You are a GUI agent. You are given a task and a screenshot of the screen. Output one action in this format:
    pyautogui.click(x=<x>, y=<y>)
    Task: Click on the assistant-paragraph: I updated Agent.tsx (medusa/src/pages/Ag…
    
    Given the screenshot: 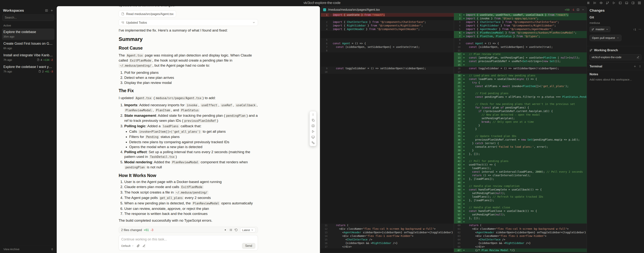 What is the action you would take?
    pyautogui.click(x=188, y=98)
    